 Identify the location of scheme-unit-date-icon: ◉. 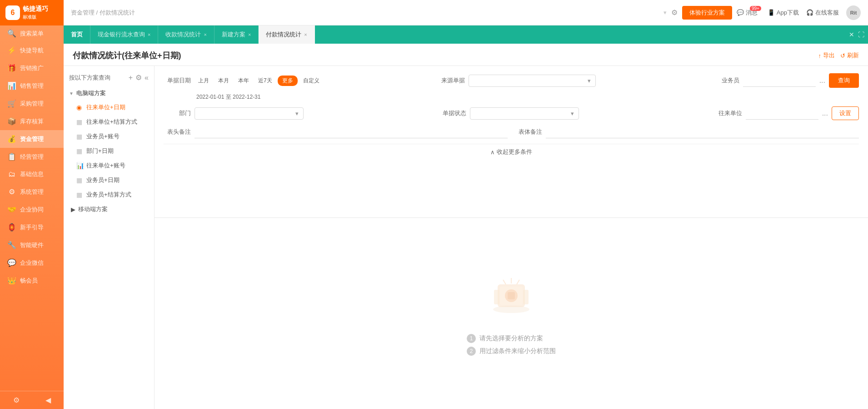
(80, 107).